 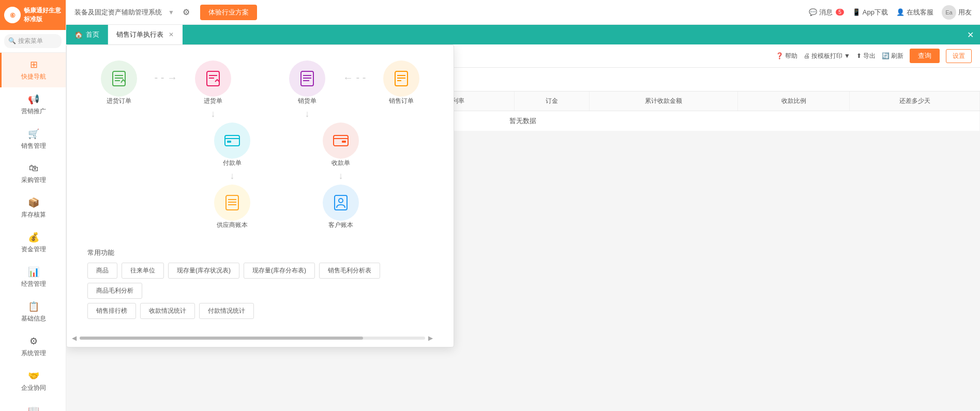 I want to click on func-buttons-row-2: 销售排行榜 收款情况统计 付款情况统计, so click(x=260, y=311).